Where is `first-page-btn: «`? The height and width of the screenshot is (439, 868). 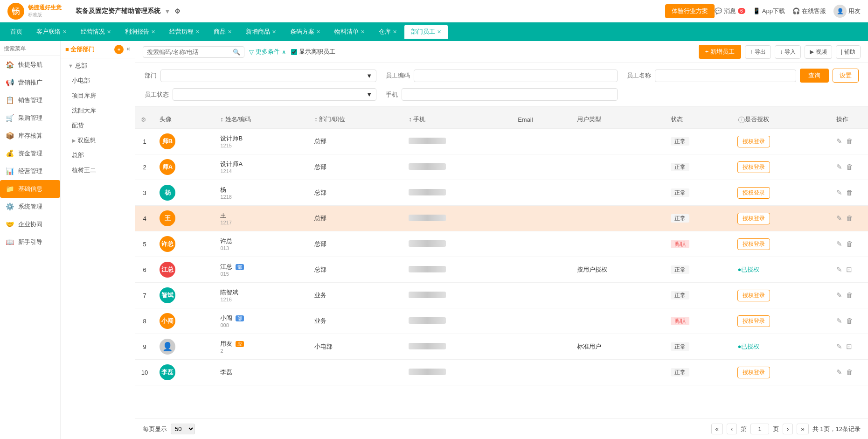 first-page-btn: « is located at coordinates (717, 429).